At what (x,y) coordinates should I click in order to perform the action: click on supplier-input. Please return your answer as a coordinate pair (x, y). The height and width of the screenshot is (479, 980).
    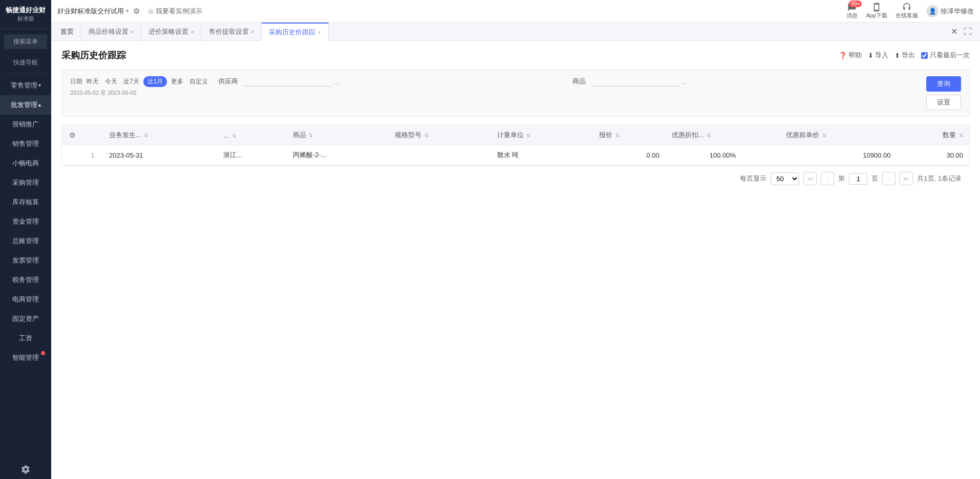
    Looking at the image, I should click on (287, 81).